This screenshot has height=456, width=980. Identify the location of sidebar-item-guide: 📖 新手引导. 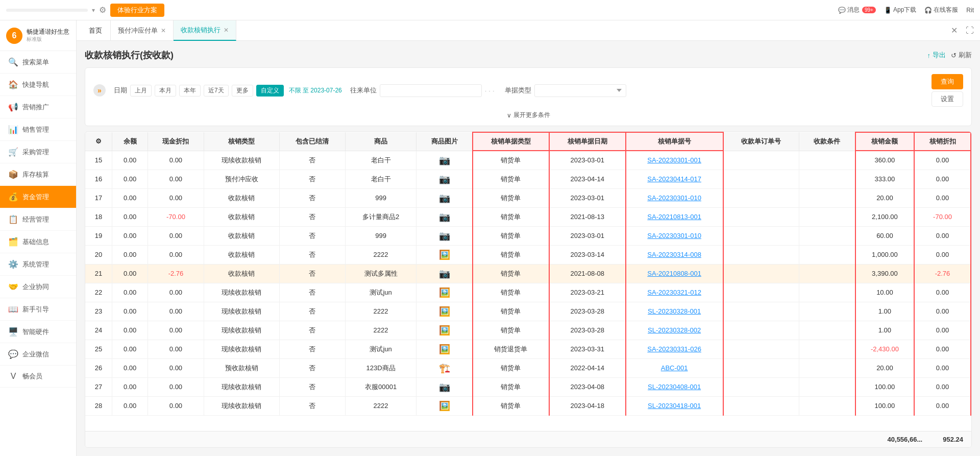
(38, 309).